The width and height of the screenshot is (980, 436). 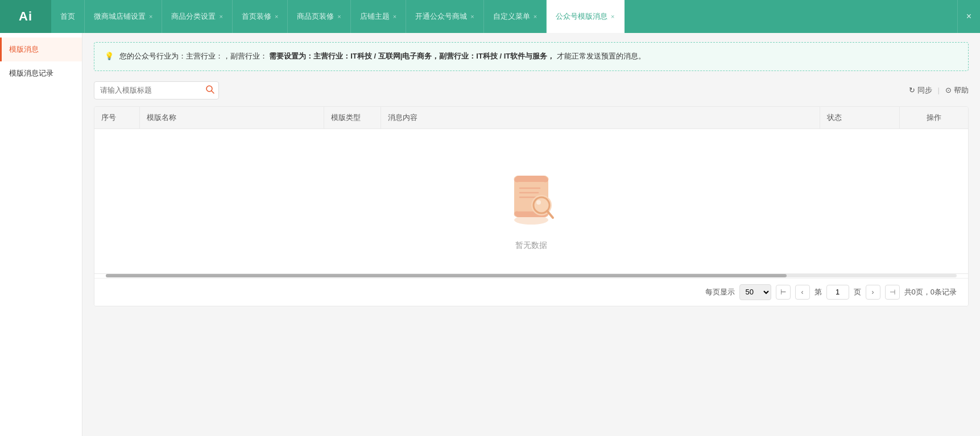 I want to click on top-nav: Ai 首页微商城店铺设置×商品分类设置×首页装修×商品页装修×店铺主题×开通公众…, so click(x=490, y=16).